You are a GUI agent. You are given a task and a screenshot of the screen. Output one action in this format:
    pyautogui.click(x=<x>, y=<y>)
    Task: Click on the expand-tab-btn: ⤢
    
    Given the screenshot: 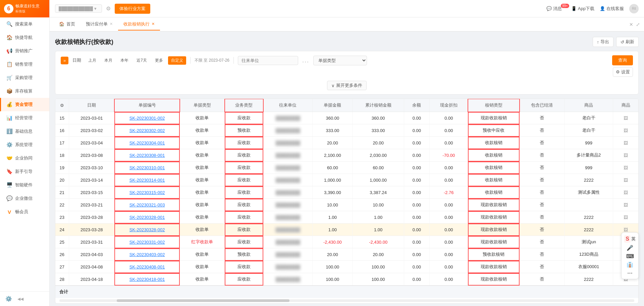 What is the action you would take?
    pyautogui.click(x=638, y=24)
    